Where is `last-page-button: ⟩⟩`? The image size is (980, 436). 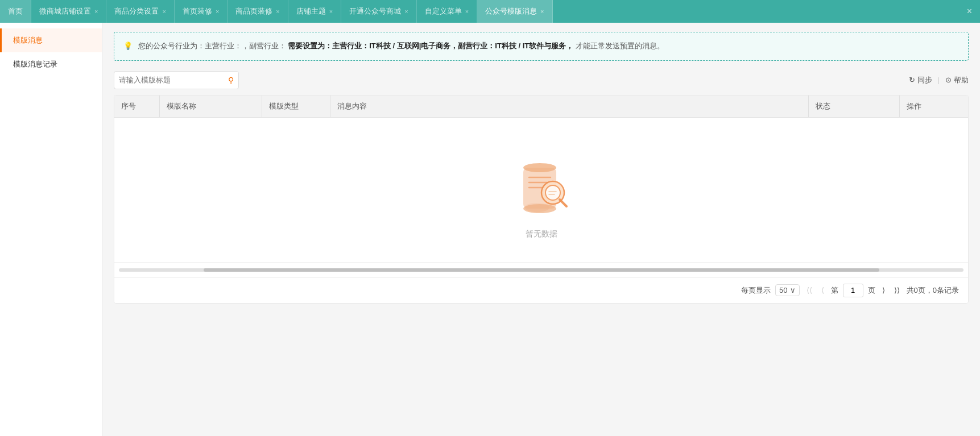 last-page-button: ⟩⟩ is located at coordinates (897, 290).